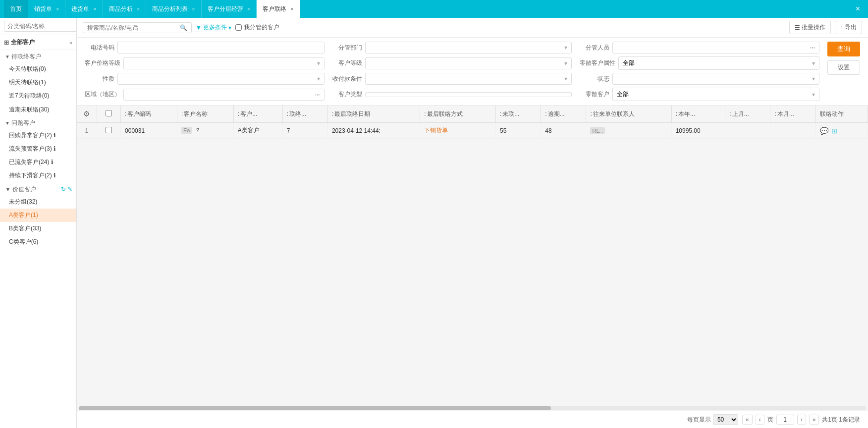 This screenshot has height=428, width=868. I want to click on horizontal-scrollbar, so click(473, 408).